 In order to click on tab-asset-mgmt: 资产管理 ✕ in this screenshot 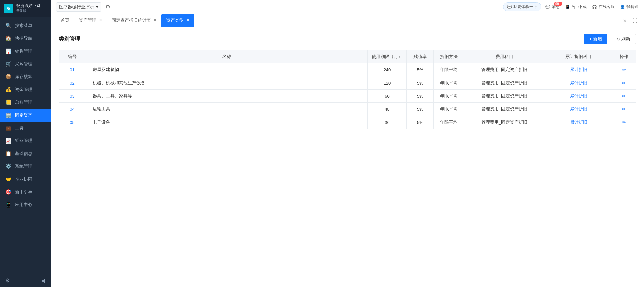, I will do `click(90, 21)`.